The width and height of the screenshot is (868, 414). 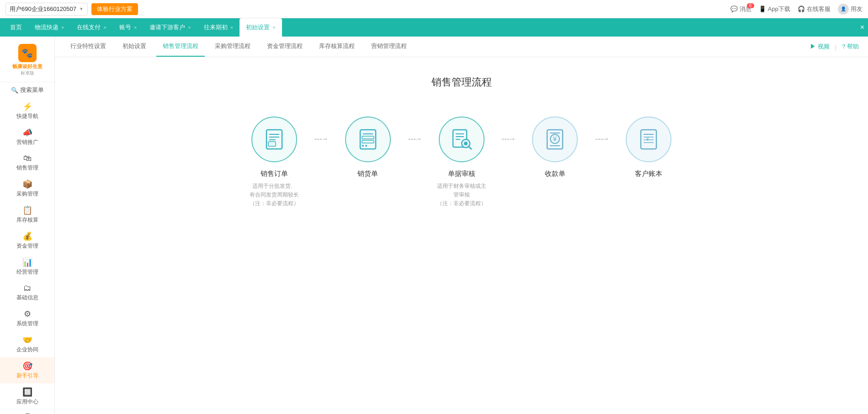 I want to click on sidebar-item-basic: 🗂 基础信息, so click(x=27, y=292).